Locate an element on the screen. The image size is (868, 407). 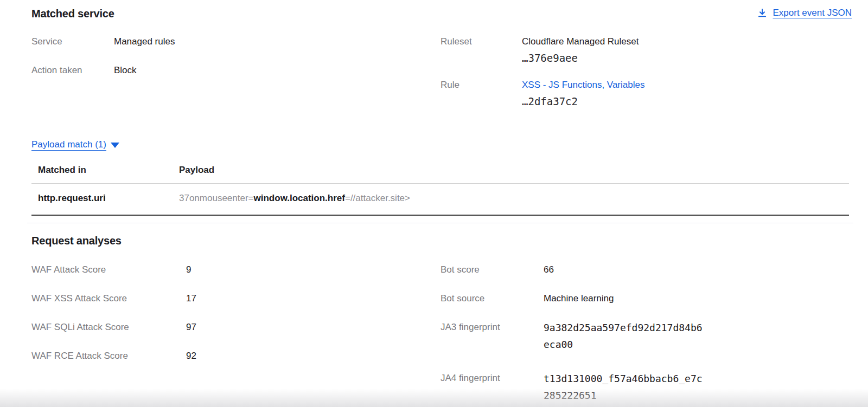
download-icon is located at coordinates (762, 13).